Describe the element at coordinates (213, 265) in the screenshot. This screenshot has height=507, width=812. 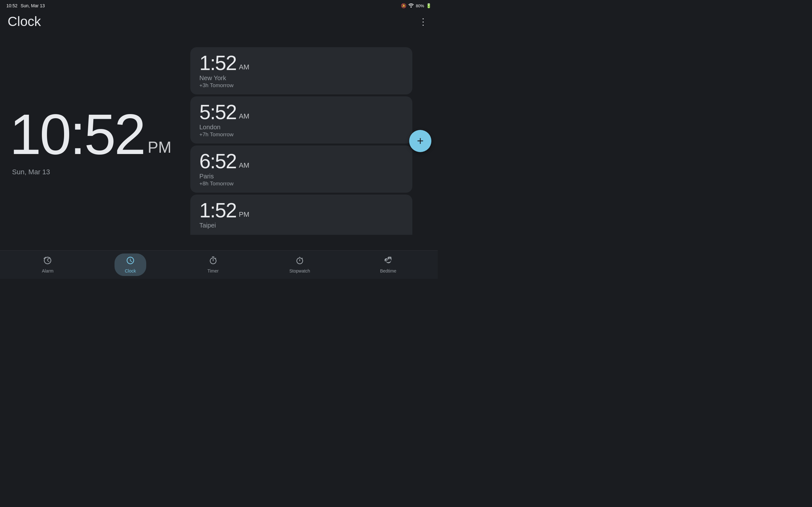
I see `nav-timer: Timer` at that location.